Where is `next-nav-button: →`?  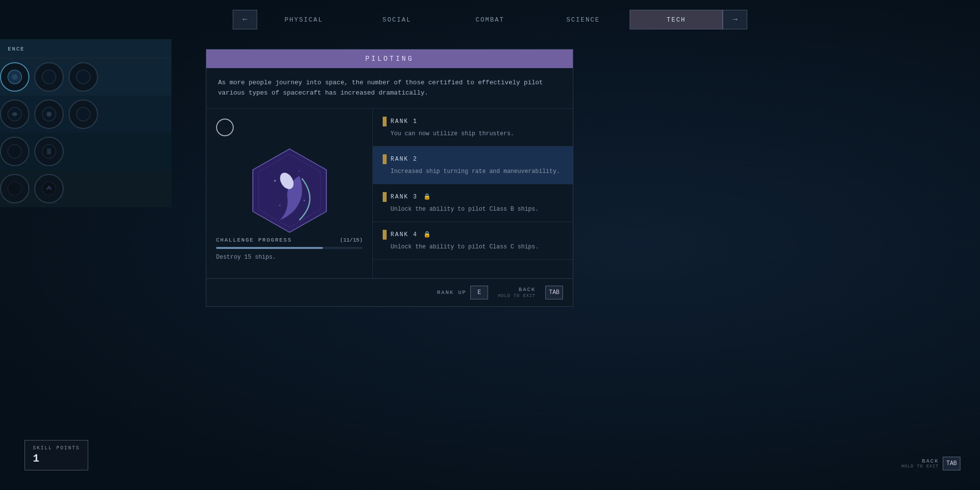 next-nav-button: → is located at coordinates (735, 20).